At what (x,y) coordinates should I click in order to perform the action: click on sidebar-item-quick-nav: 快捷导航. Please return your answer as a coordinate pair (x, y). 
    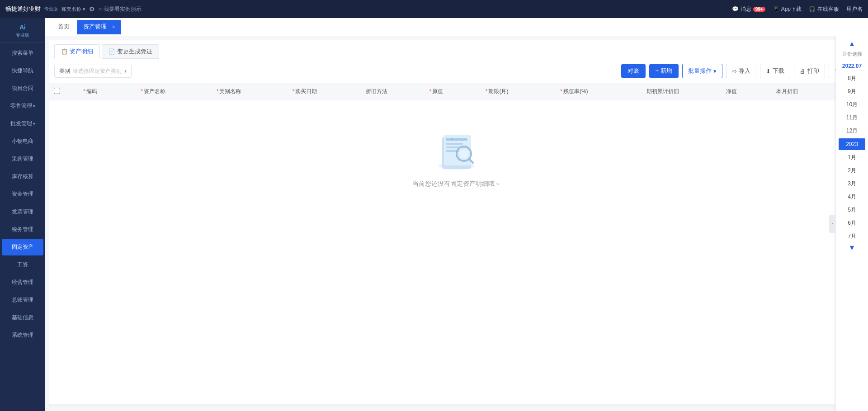
    Looking at the image, I should click on (23, 71).